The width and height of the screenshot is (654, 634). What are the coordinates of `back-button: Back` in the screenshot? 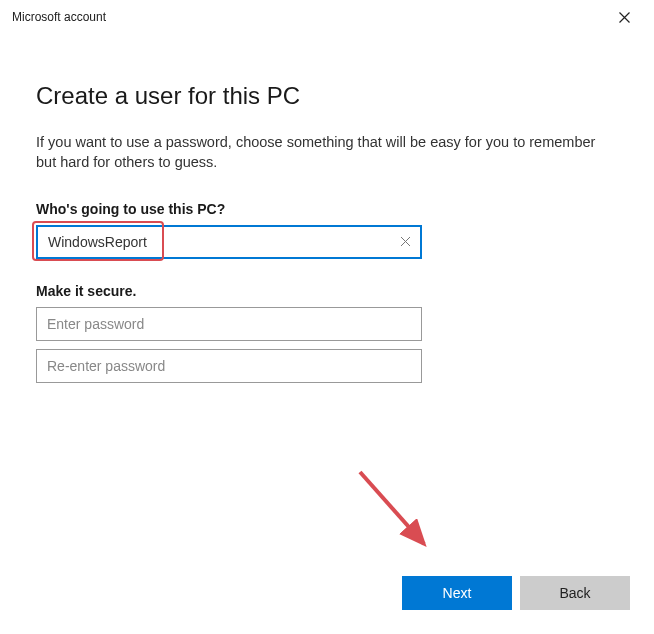 It's located at (575, 593).